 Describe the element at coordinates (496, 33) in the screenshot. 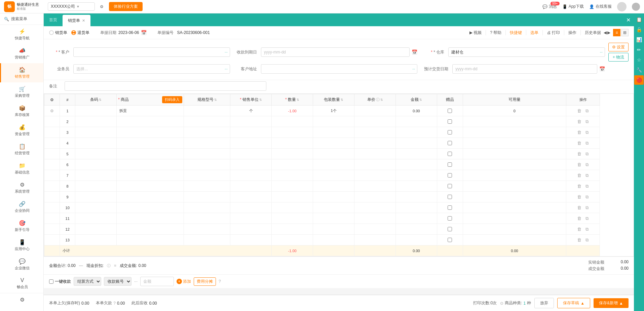

I see `help-btn: ? 帮助` at that location.